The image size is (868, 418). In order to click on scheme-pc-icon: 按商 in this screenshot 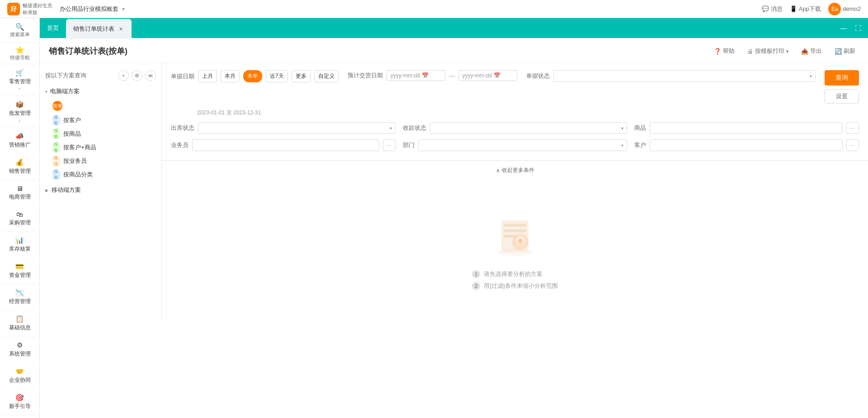, I will do `click(57, 175)`.